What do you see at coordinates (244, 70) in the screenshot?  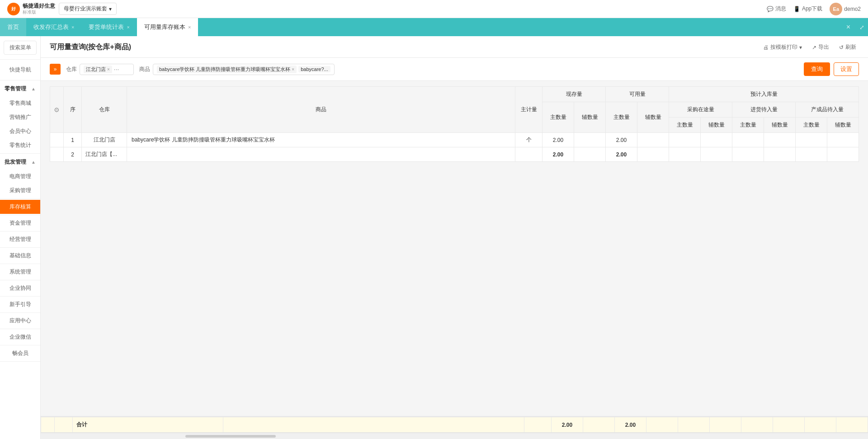 I see `product-filter-input: babycare学饮杯 儿童防摔防撞吸管杯重力球吸嘴杯宝宝水杯 × babyca…` at bounding box center [244, 70].